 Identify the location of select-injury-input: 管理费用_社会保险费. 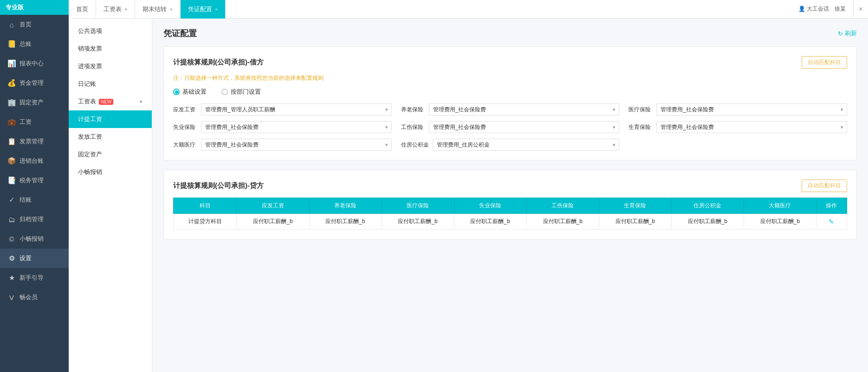
(525, 127).